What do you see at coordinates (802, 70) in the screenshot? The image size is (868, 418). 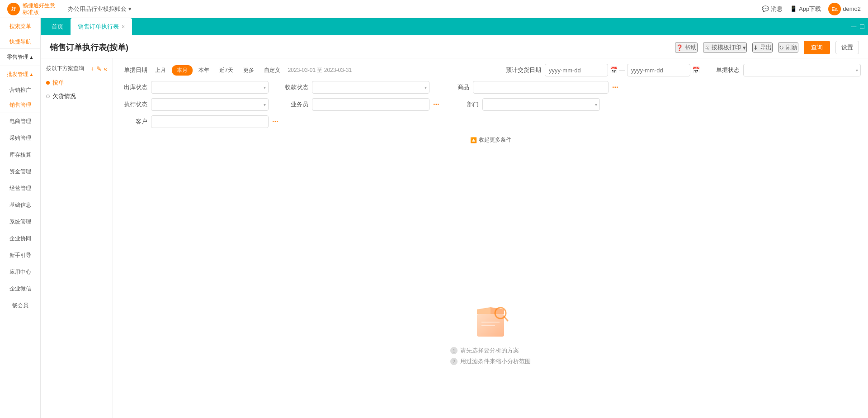 I see `status-select` at bounding box center [802, 70].